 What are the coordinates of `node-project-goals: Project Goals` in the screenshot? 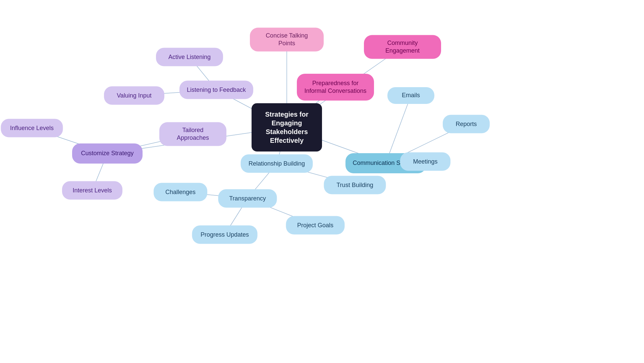 It's located at (315, 225).